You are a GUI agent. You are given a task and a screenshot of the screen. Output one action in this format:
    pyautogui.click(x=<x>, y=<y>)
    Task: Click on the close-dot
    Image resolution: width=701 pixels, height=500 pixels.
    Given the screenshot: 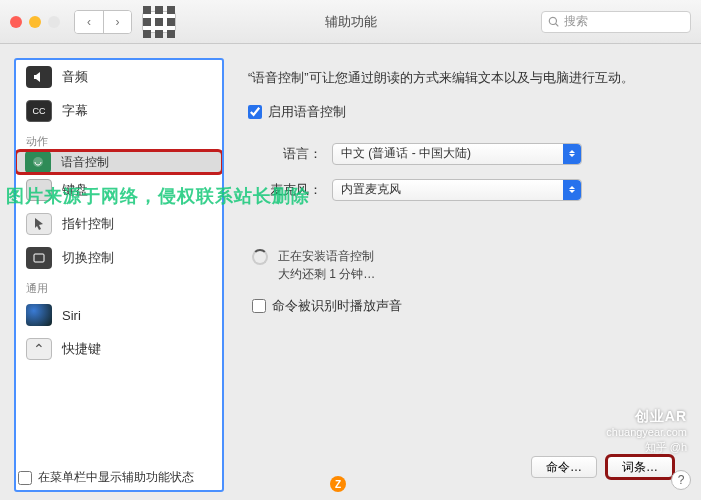 What is the action you would take?
    pyautogui.click(x=16, y=22)
    